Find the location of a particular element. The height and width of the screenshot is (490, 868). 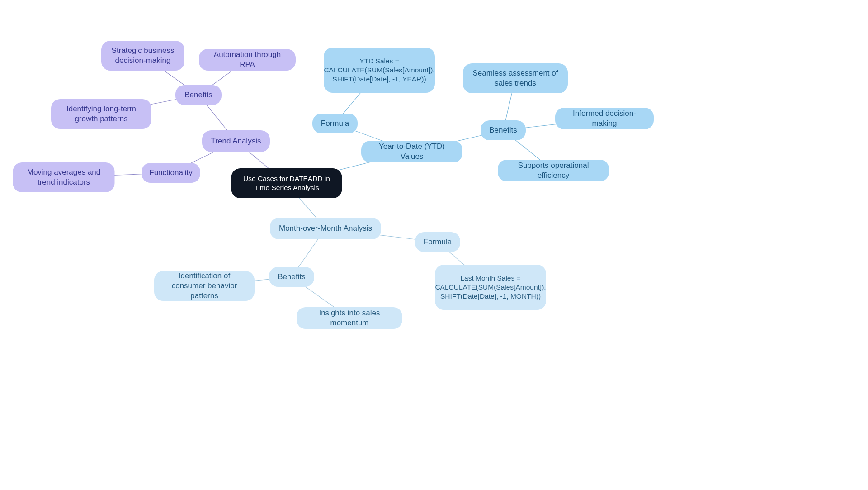

ytd-benefits-node: Benefits is located at coordinates (503, 130).